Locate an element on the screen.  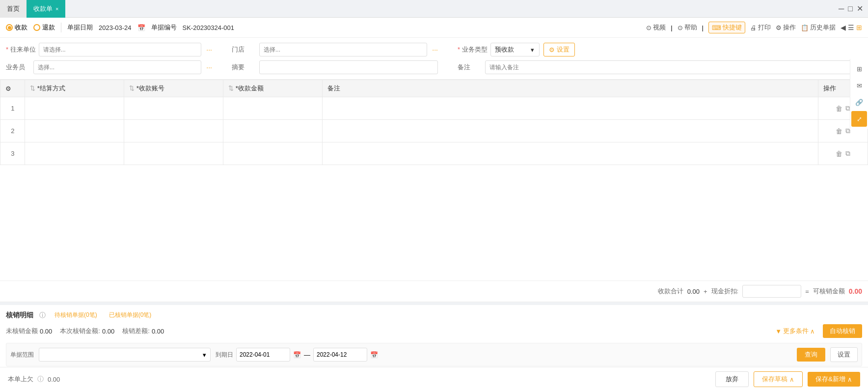
th-remark: 备注 is located at coordinates (570, 88).